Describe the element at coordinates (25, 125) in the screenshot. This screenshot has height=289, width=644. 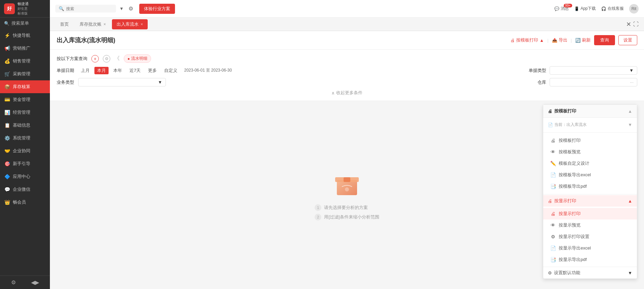
I see `sidebar-item-basic-info: 📋 基础信息` at that location.